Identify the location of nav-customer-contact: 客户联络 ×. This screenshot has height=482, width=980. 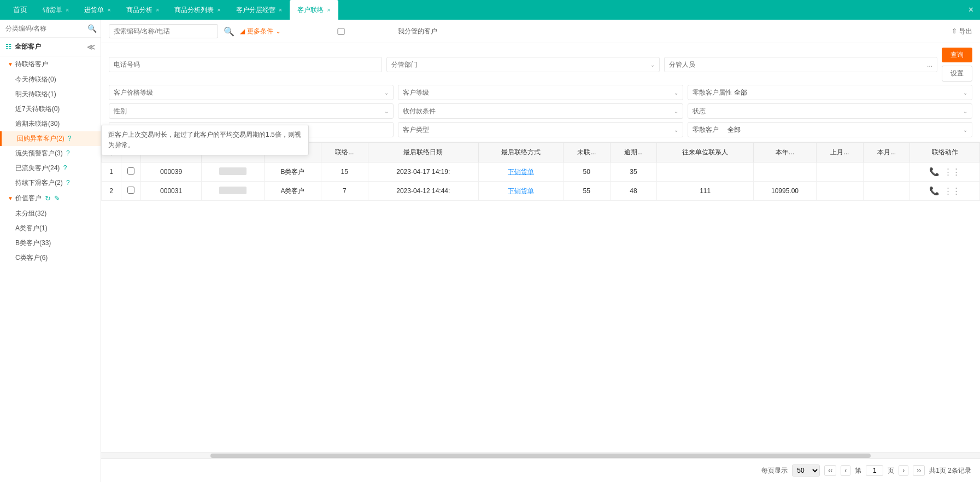
(314, 10).